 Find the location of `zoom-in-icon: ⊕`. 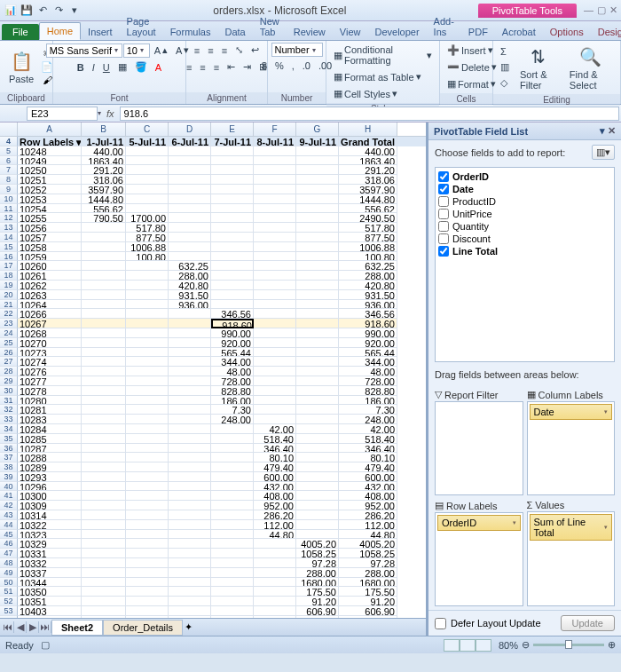

zoom-in-icon: ⊕ is located at coordinates (612, 644).